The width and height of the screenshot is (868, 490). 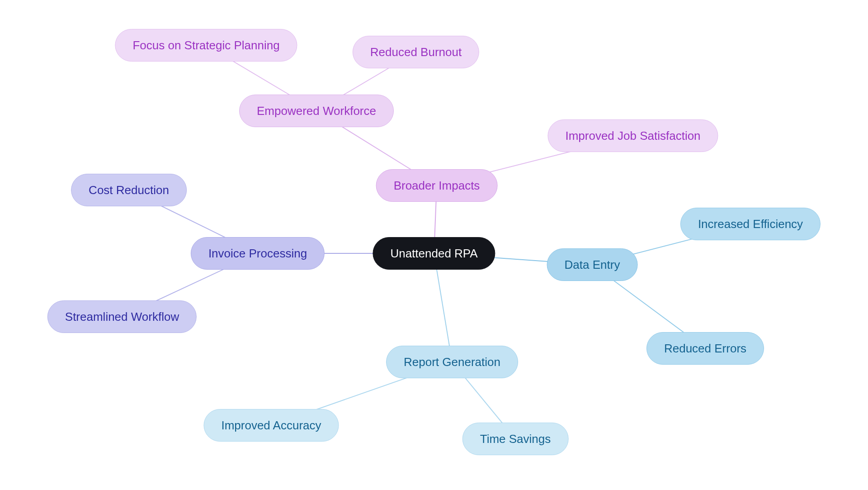 What do you see at coordinates (206, 45) in the screenshot?
I see `node-label: Focus on Strategic Planning` at bounding box center [206, 45].